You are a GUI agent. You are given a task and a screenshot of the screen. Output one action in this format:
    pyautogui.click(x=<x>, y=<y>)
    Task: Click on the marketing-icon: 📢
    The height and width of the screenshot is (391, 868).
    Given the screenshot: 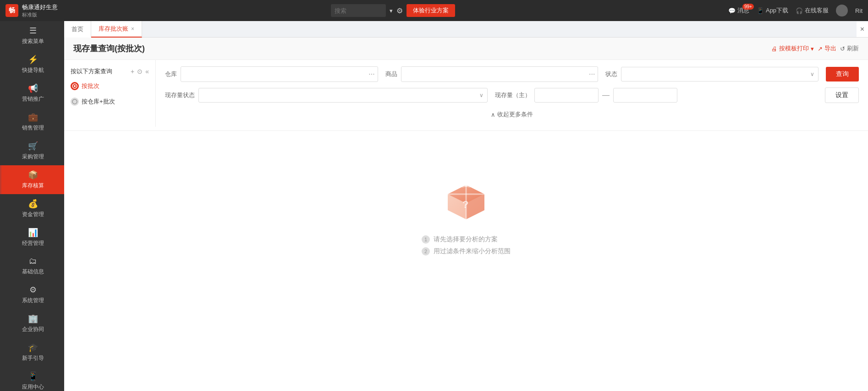 What is the action you would take?
    pyautogui.click(x=33, y=88)
    